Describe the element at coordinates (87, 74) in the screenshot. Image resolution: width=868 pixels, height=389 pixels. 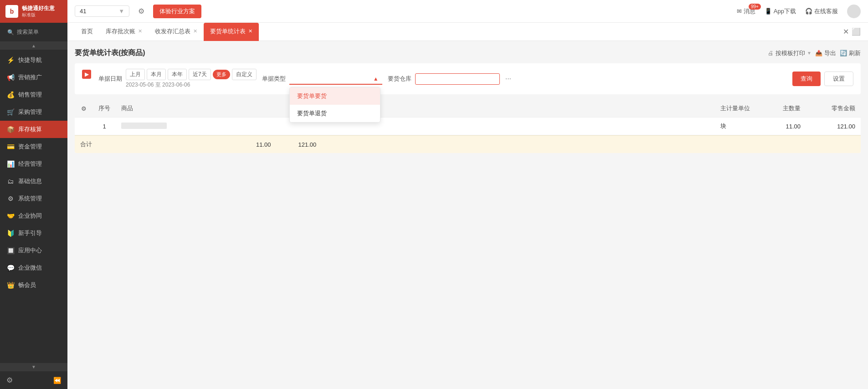
I see `filter-expand-button: ▶` at that location.